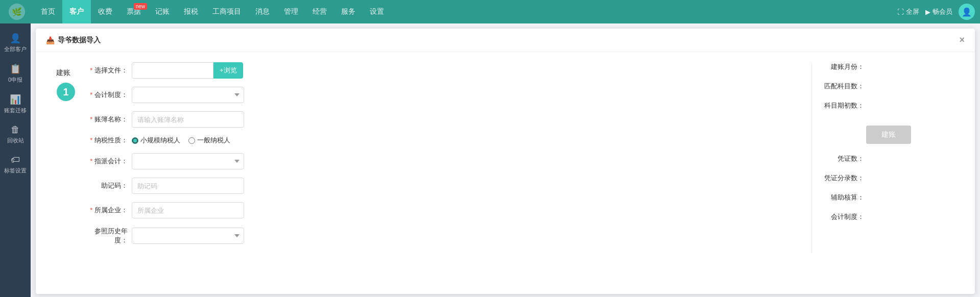  What do you see at coordinates (845, 67) in the screenshot?
I see `create-month-label: 建账月份：` at bounding box center [845, 67].